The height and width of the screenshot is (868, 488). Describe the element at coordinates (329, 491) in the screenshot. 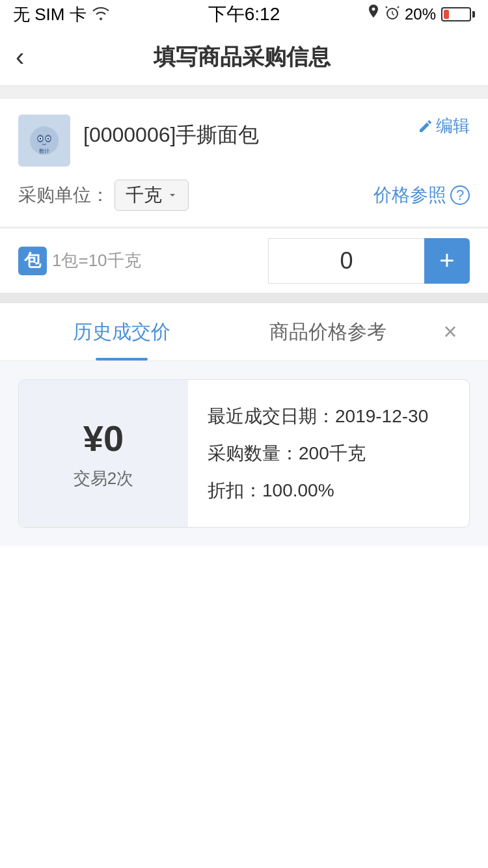

I see `discount-row: 折扣：100.00%` at that location.